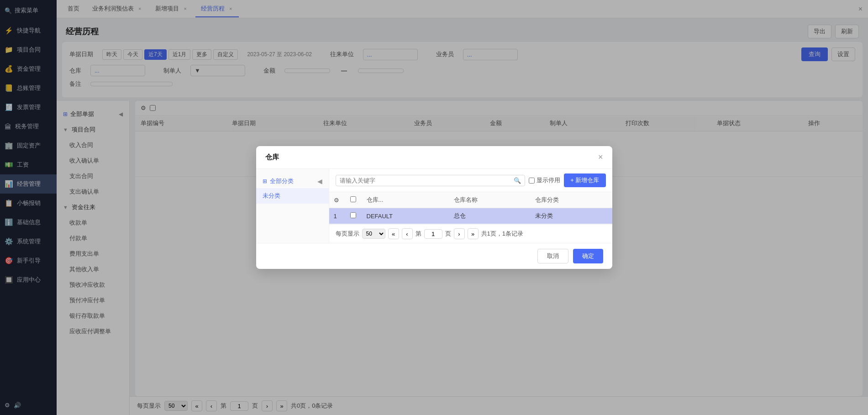 This screenshot has height=415, width=868. I want to click on modal-prev-page-btn: ‹, so click(407, 234).